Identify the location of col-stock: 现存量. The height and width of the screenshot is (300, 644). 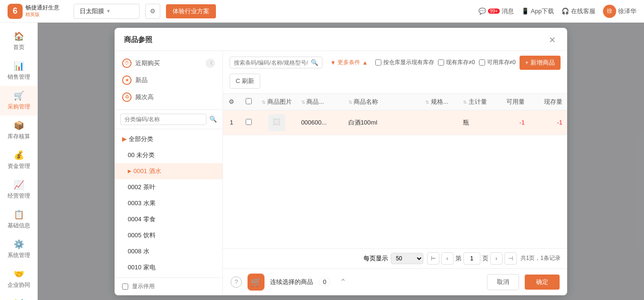
(548, 102).